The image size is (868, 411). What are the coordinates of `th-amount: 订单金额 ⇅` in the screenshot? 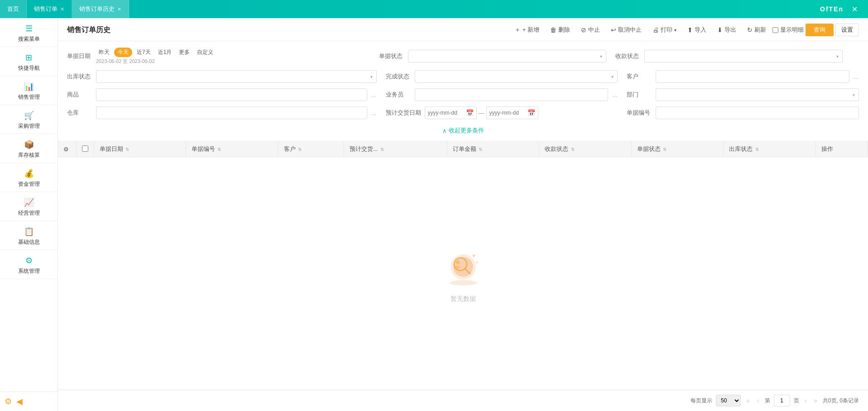 It's located at (493, 150).